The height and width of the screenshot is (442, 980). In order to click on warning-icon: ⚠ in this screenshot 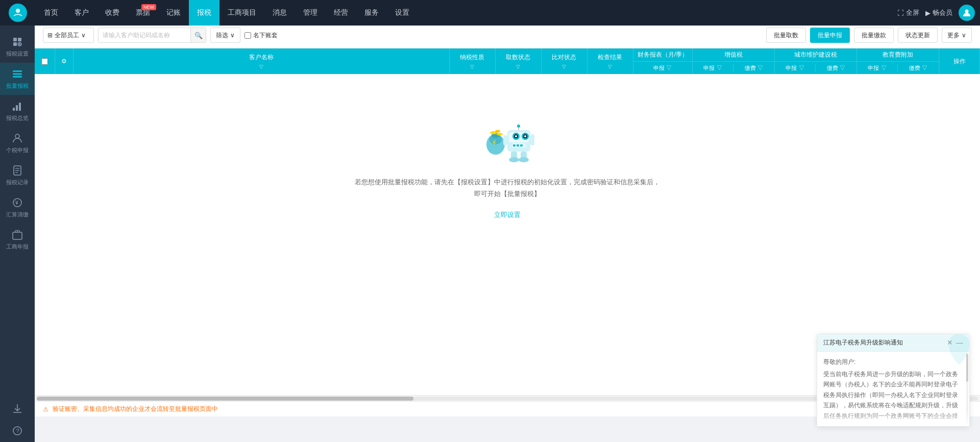, I will do `click(46, 409)`.